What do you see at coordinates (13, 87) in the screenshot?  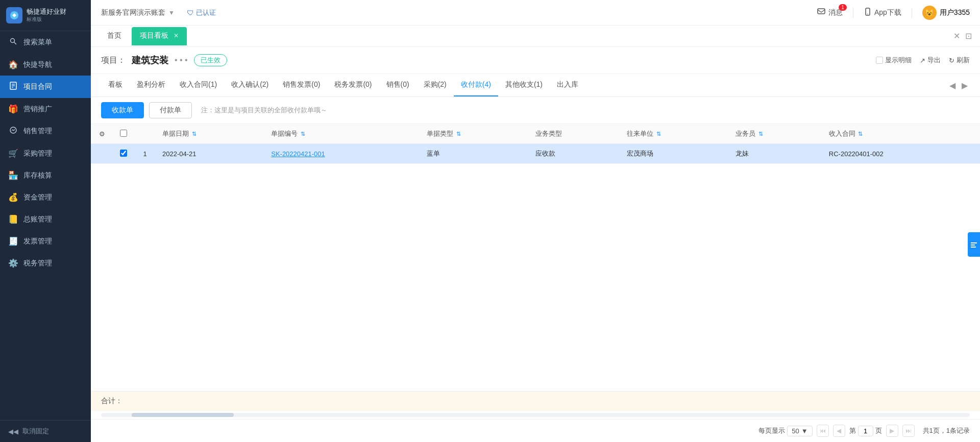 I see `contract-icon` at bounding box center [13, 87].